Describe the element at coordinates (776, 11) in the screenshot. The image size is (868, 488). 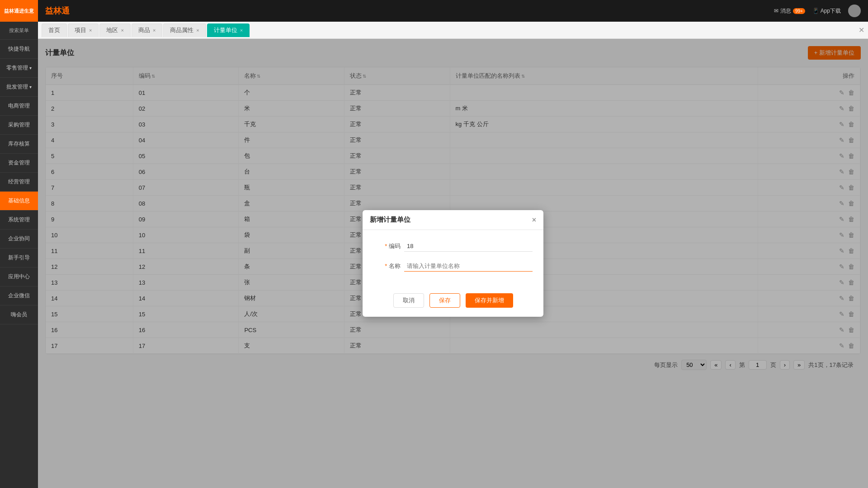
I see `message-icon: ✉` at that location.